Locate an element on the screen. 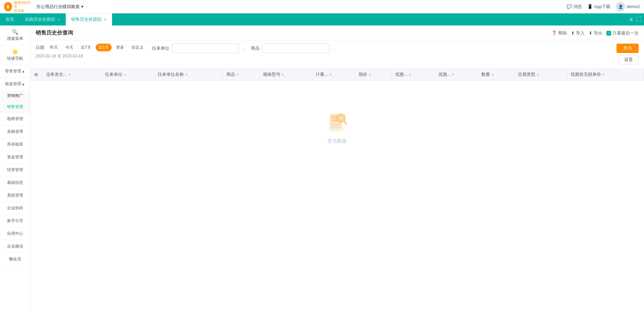  tab-close-purchase: ✕ is located at coordinates (59, 19).